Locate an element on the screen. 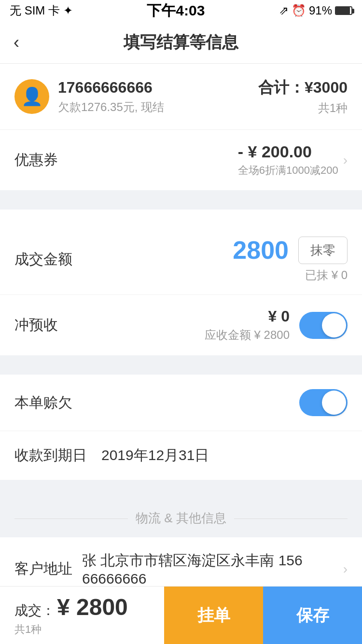 This screenshot has width=362, height=644. customer-phone: 17666666666 is located at coordinates (111, 88).